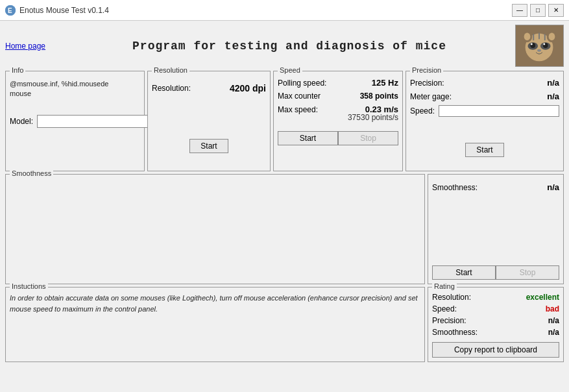 Image resolution: width=569 pixels, height=392 pixels. What do you see at coordinates (215, 325) in the screenshot?
I see `instructions-panel: Instuctions In order to obtain accurate …` at bounding box center [215, 325].